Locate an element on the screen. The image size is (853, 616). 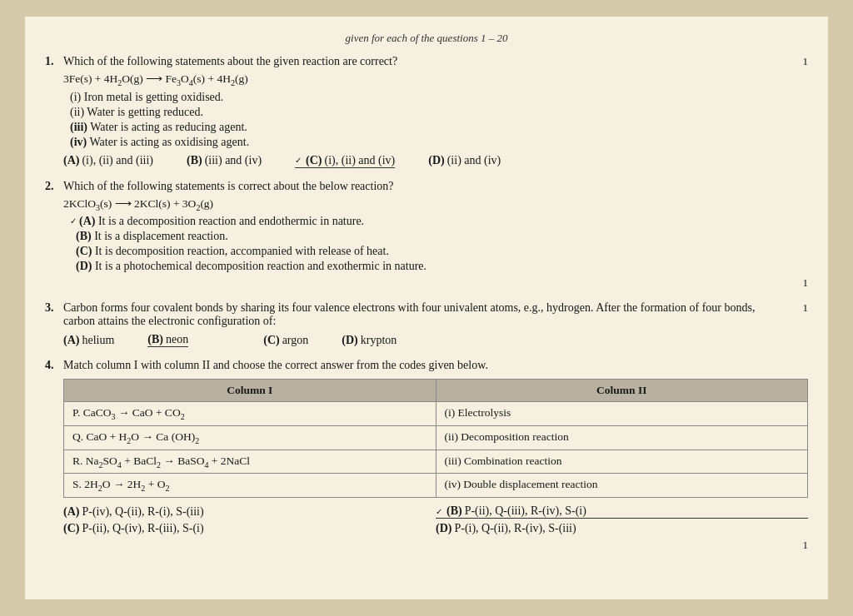
q3-optA-text: helium is located at coordinates (98, 340).